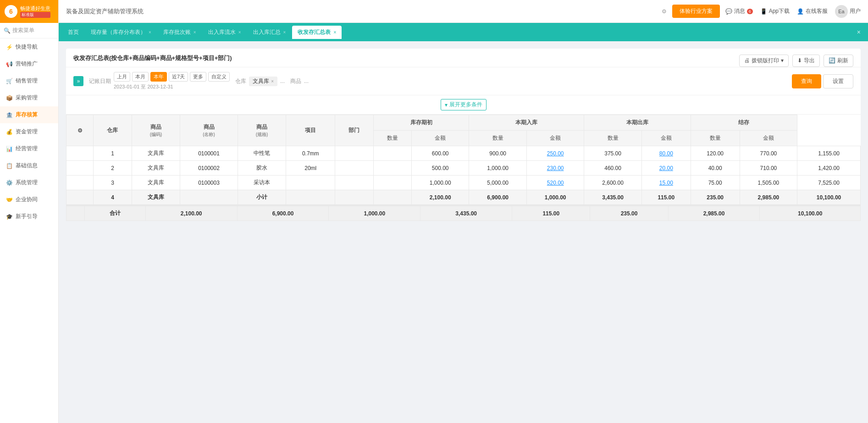 Image resolution: width=868 pixels, height=423 pixels. What do you see at coordinates (768, 138) in the screenshot?
I see `col-end-amt-header: 金额` at bounding box center [768, 138].